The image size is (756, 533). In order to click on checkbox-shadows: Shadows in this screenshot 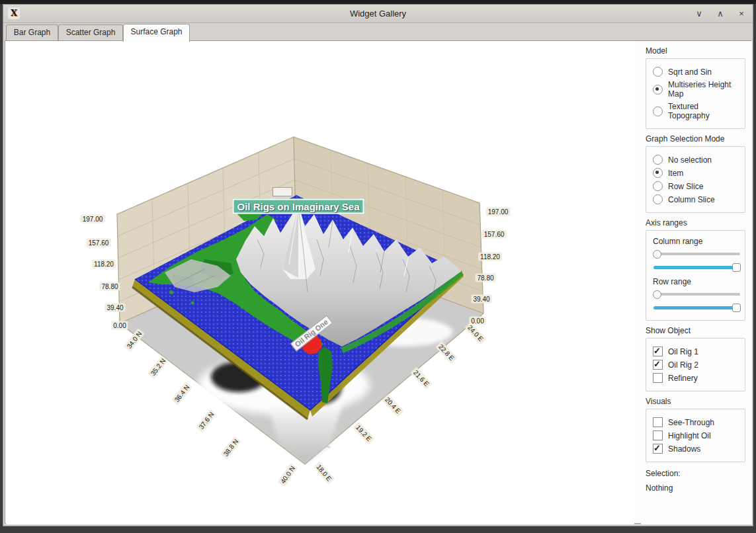, I will do `click(697, 448)`.